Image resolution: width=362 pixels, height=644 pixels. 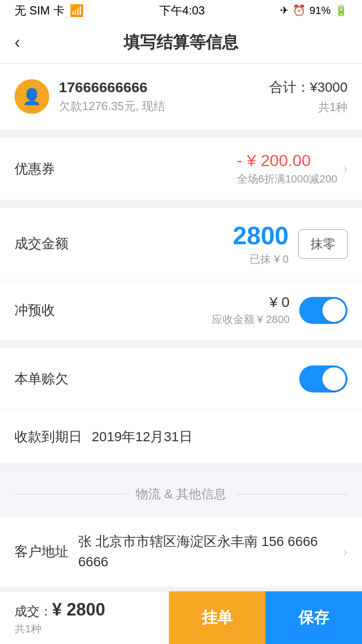 I want to click on user-card: 👤 17666666666 欠款1276.35元, 现结 合计：¥3000 共1…, so click(x=181, y=97).